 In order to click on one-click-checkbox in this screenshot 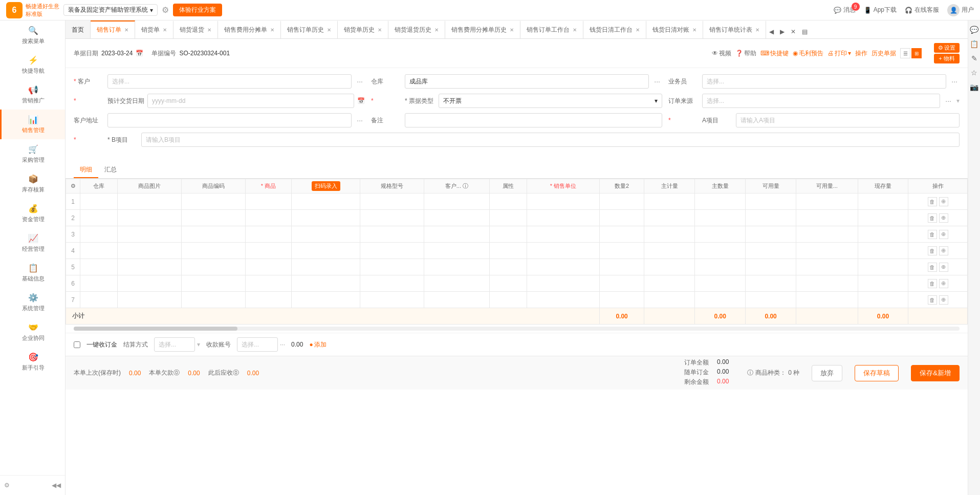, I will do `click(77, 345)`.